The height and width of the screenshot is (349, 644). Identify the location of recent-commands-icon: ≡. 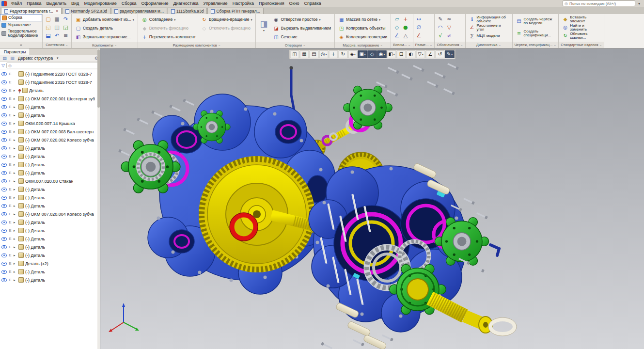
(66, 35).